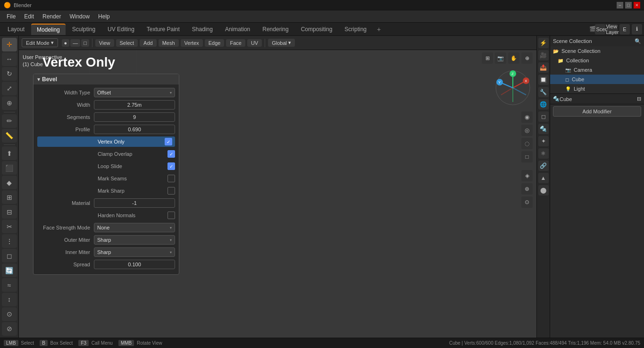  I want to click on edge-menu: Edge, so click(215, 43).